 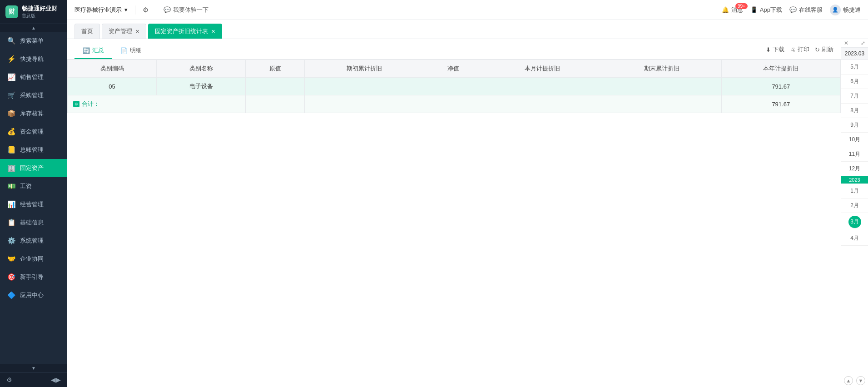 I want to click on online-service-button: 💬 在线客服, so click(x=806, y=10).